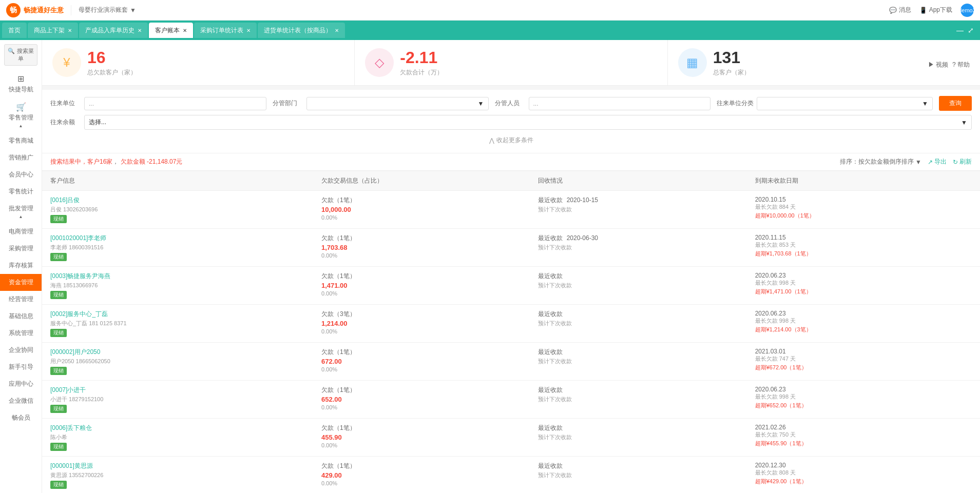 The image size is (980, 493). Describe the element at coordinates (938, 65) in the screenshot. I see `video-btn: ▶ 视频` at that location.